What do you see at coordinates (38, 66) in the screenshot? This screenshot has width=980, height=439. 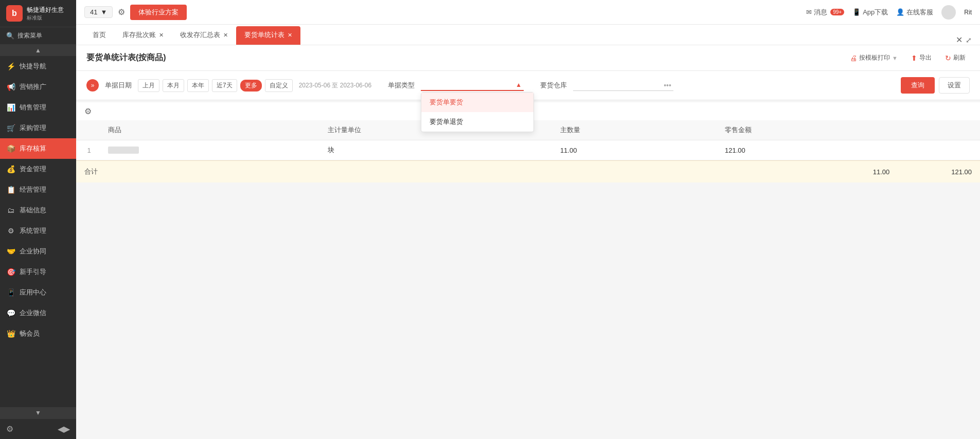 I see `sidebar-item-quick-nav: ⚡ 快捷导航` at bounding box center [38, 66].